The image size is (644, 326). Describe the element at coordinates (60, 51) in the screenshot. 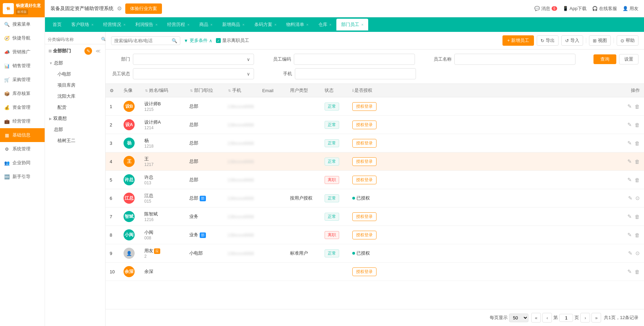

I see `dept-all-label: ⊞ 全部部门` at that location.